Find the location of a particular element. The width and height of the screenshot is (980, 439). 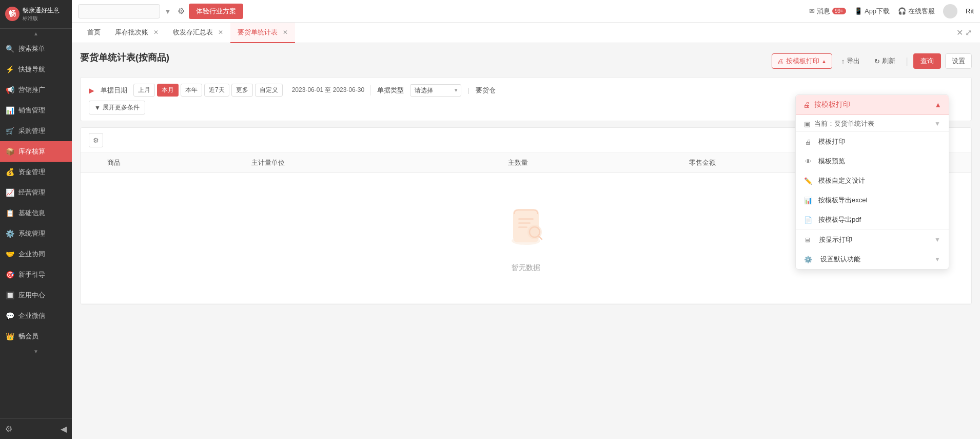

appstore-icon: 🔲 is located at coordinates (10, 295).